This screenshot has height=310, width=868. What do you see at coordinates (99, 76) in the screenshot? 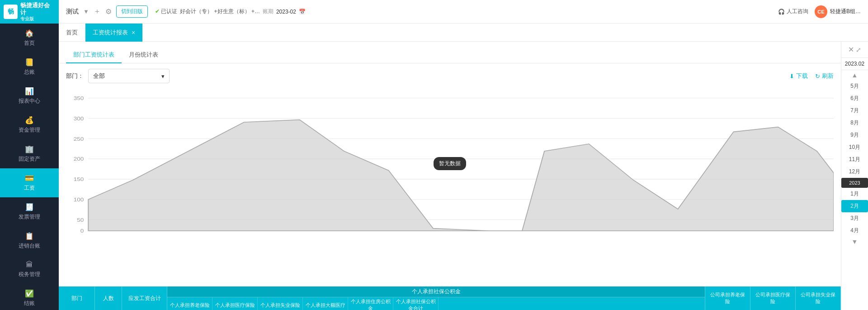
I see `dept-value: 全部` at bounding box center [99, 76].